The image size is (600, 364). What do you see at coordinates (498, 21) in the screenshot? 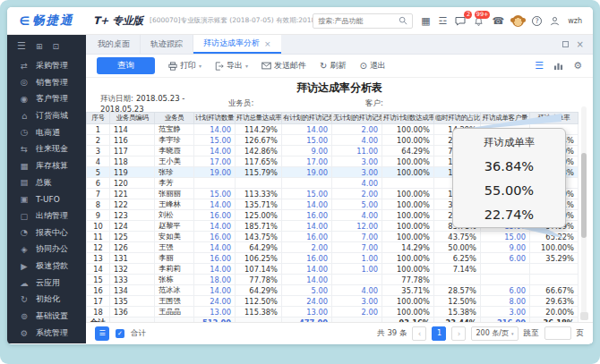
I see `phone-icon: ☎` at bounding box center [498, 21].